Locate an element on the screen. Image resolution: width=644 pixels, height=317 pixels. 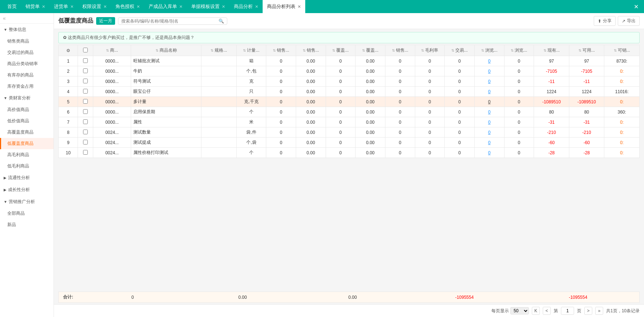
nav-analysis-list: 商品分析列表 ✕ is located at coordinates (284, 7).